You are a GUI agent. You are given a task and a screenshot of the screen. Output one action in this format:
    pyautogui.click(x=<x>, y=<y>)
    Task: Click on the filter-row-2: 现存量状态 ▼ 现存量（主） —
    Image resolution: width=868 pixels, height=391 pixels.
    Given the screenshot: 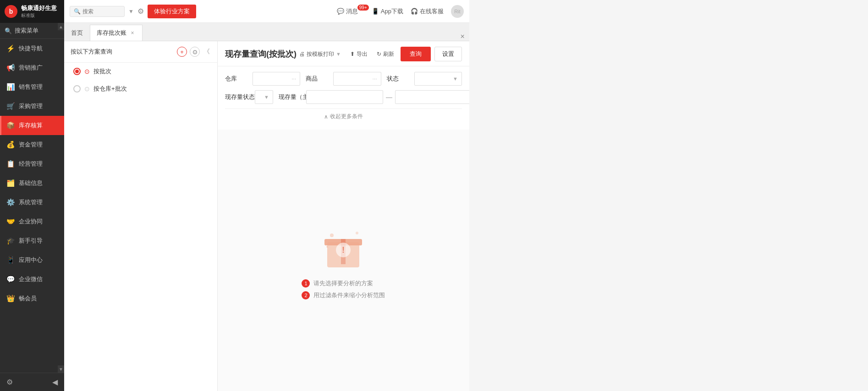 What is the action you would take?
    pyautogui.click(x=344, y=97)
    